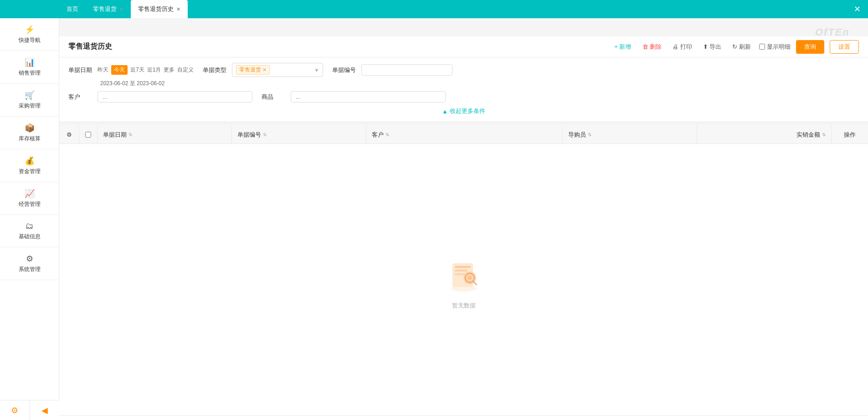  What do you see at coordinates (249, 135) in the screenshot?
I see `th-num-label: 单据编号` at bounding box center [249, 135].